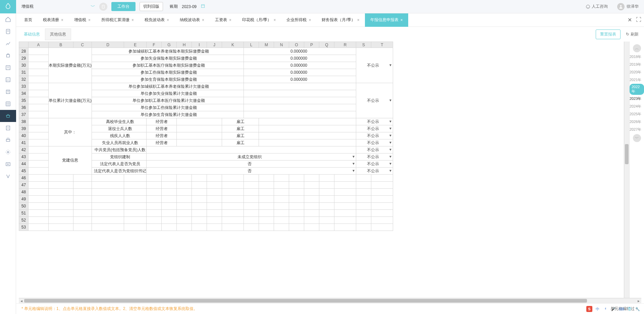 The image size is (644, 314). What do you see at coordinates (61, 45) in the screenshot?
I see `col-header: B` at bounding box center [61, 45].